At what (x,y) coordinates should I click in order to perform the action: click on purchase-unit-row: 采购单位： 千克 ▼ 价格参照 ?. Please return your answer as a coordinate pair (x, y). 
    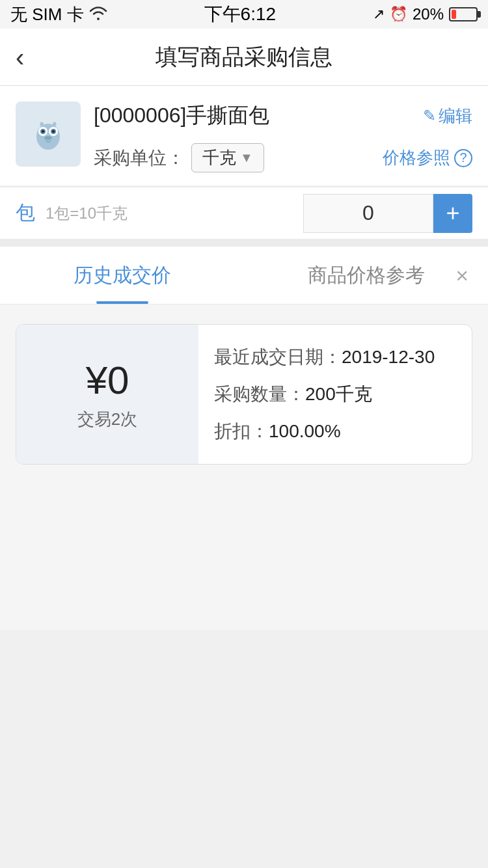
    Looking at the image, I should click on (283, 157).